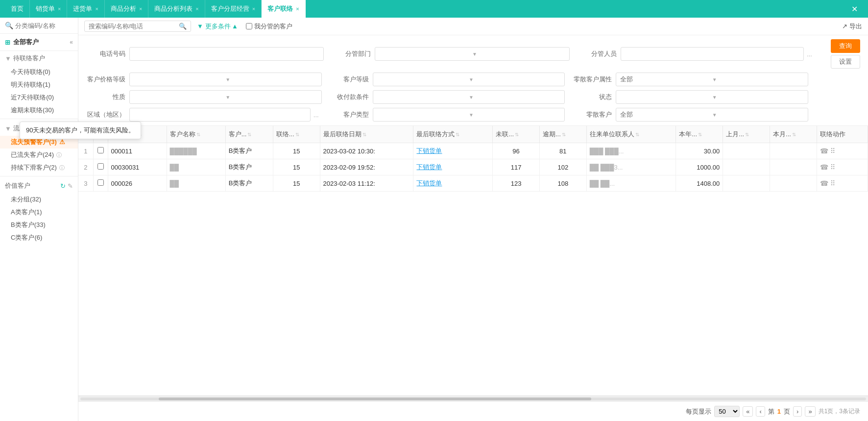 Image resolution: width=868 pixels, height=421 pixels. Describe the element at coordinates (71, 186) in the screenshot. I see `edit-icon: ✎` at that location.